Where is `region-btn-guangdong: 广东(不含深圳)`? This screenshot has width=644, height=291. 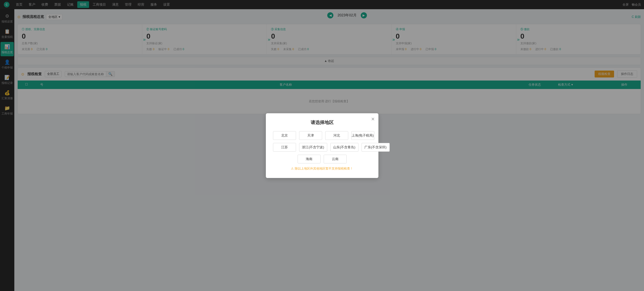 region-btn-guangdong: 广东(不含深圳) is located at coordinates (376, 147).